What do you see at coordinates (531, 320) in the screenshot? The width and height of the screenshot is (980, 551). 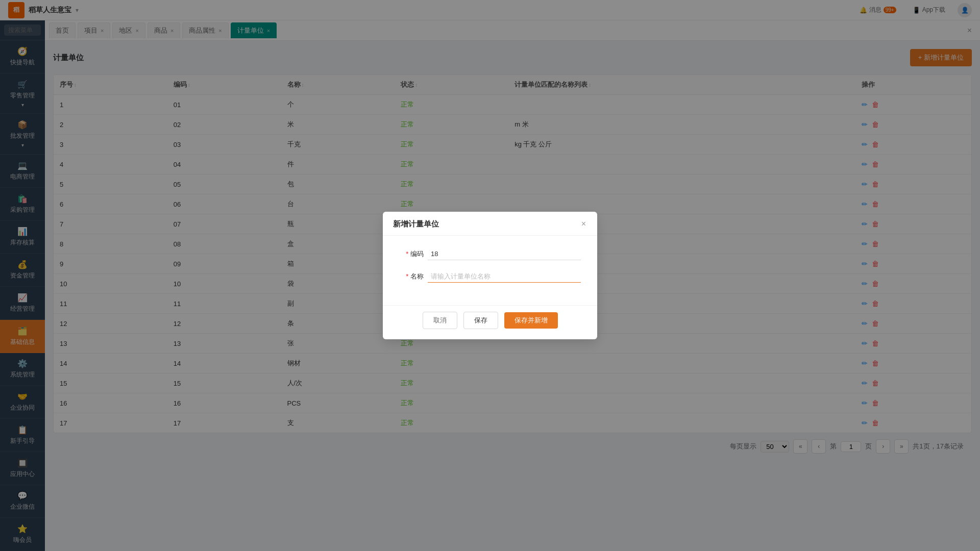 I see `save-and-new-button: 保存并新增` at bounding box center [531, 320].